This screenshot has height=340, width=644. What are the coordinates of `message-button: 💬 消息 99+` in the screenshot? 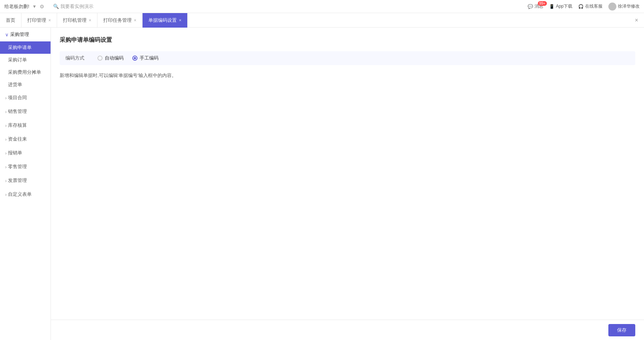 It's located at (535, 7).